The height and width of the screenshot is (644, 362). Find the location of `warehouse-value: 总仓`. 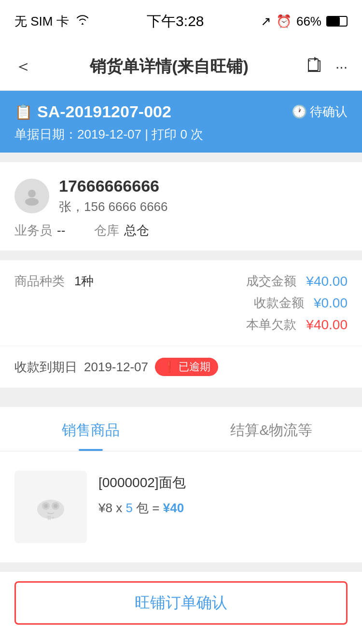

warehouse-value: 总仓 is located at coordinates (137, 231).